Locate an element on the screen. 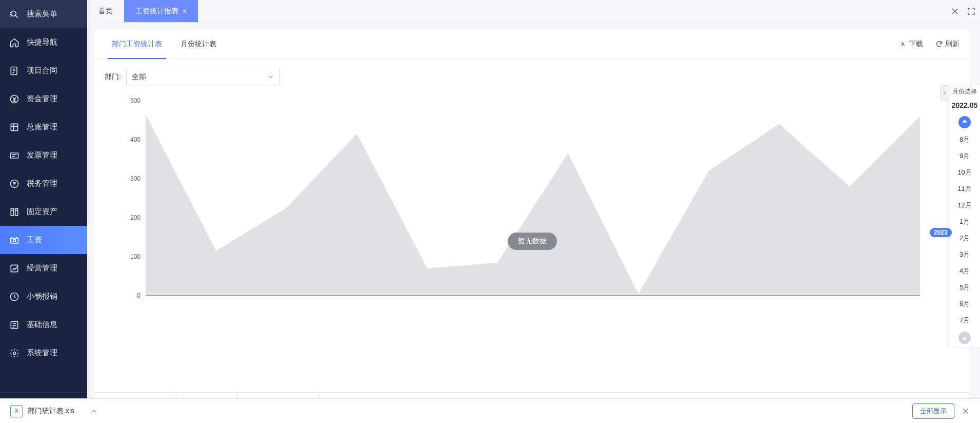 Image resolution: width=980 pixels, height=423 pixels. svg-text: 0 is located at coordinates (138, 296).